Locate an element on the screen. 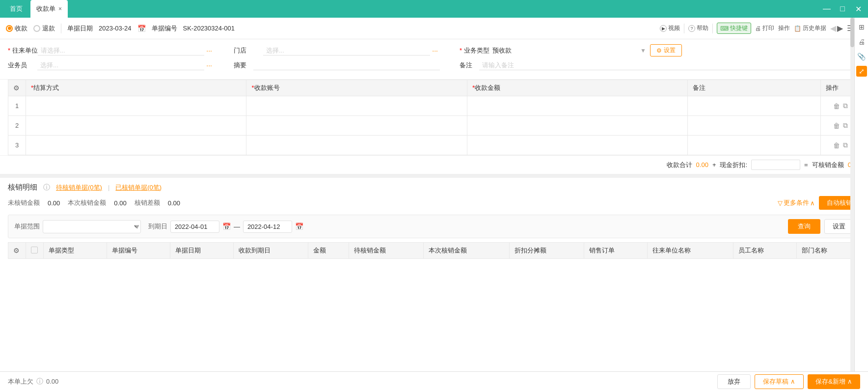 This screenshot has width=868, height=391. calendar-end-icon: 📅 is located at coordinates (299, 226).